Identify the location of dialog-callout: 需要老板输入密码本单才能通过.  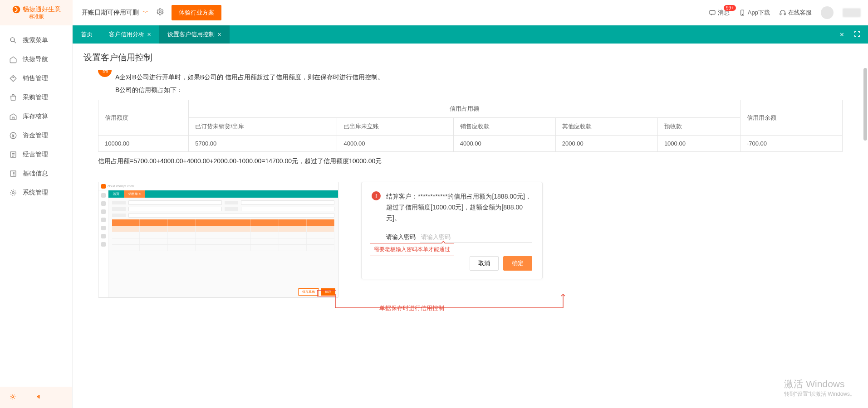
(412, 249).